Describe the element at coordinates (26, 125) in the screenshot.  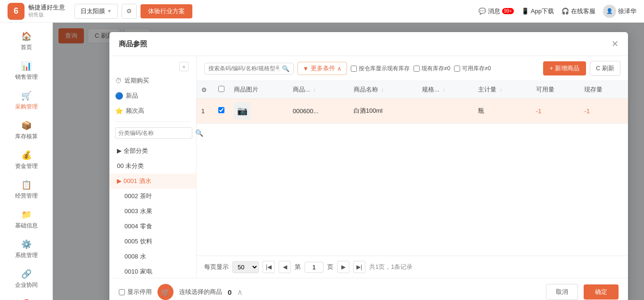
I see `inventory-icon: 📦` at that location.